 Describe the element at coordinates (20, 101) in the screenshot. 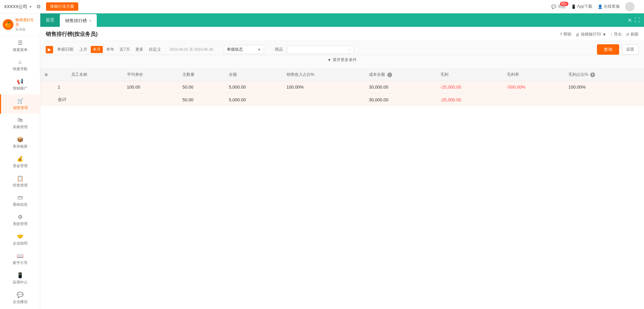

I see `sales-icon: 🛒` at that location.